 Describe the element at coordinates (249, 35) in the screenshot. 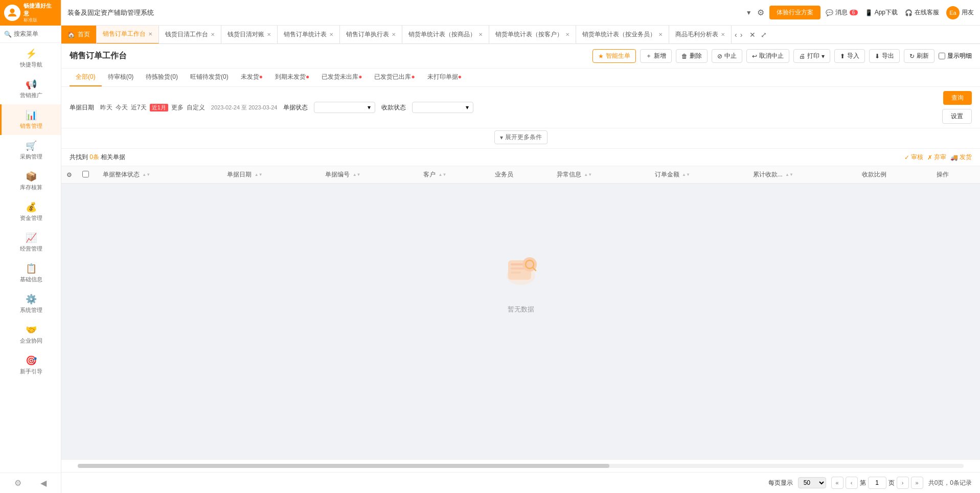

I see `tab-cash-reconcile: 钱货日清对账 ✕` at that location.